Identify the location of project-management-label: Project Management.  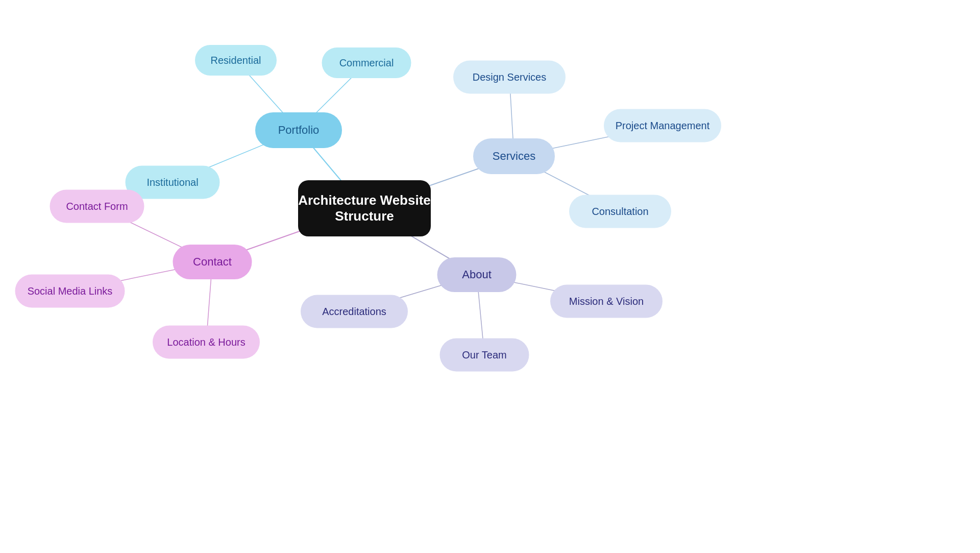
(663, 126).